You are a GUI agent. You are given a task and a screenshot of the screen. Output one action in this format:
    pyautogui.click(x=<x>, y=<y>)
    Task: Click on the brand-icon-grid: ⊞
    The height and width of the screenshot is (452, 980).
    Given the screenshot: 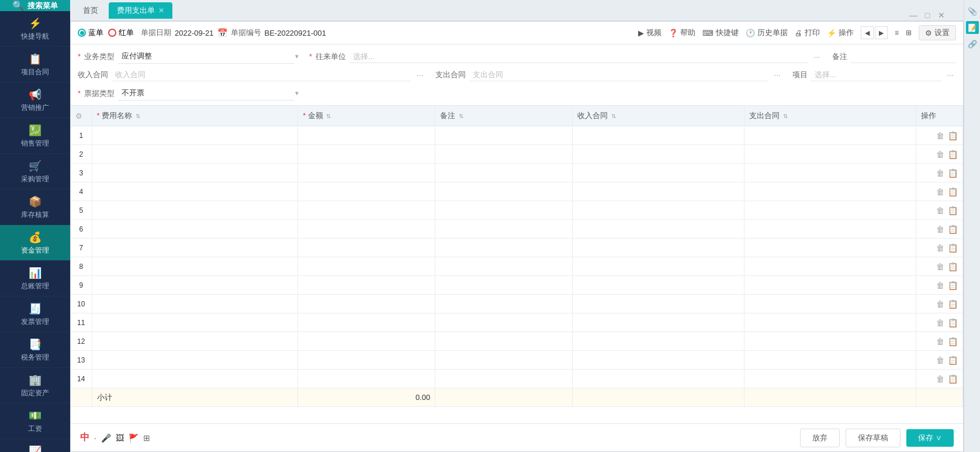 What is the action you would take?
    pyautogui.click(x=147, y=438)
    